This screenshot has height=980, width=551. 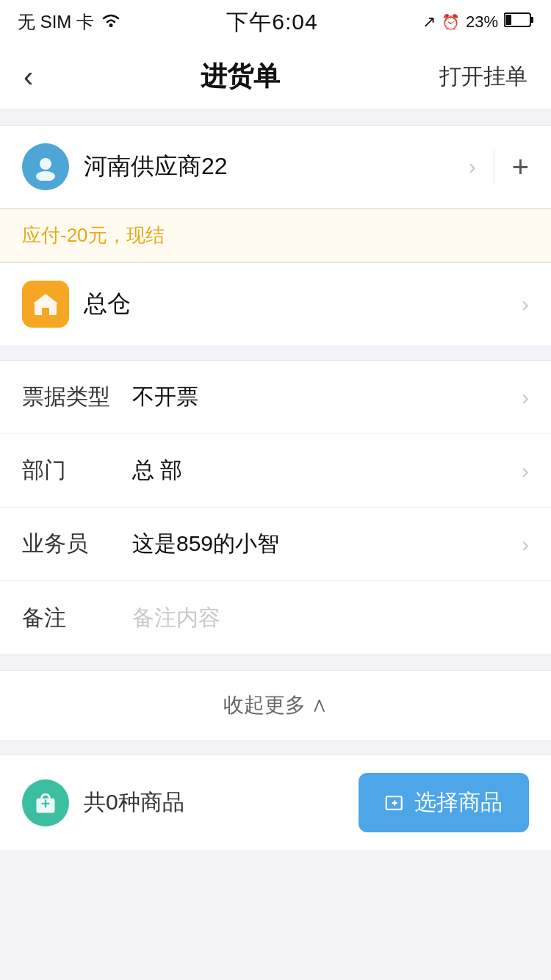 What do you see at coordinates (240, 76) in the screenshot?
I see `page-title: 进货单` at bounding box center [240, 76].